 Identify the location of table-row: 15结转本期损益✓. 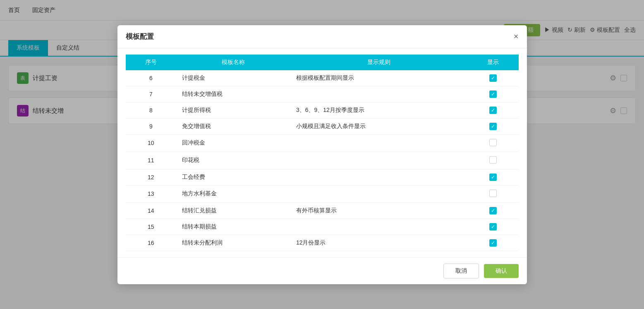
(322, 226).